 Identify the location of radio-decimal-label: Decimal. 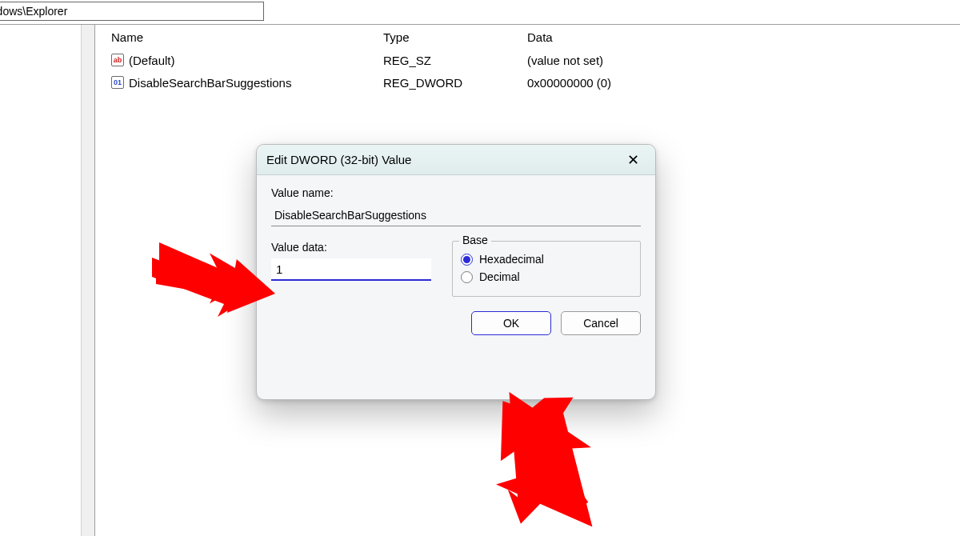
(499, 277).